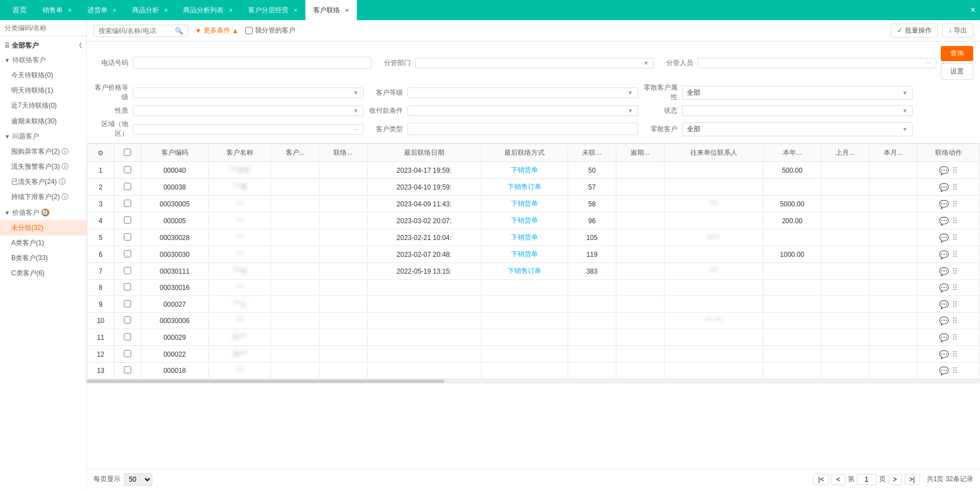 The width and height of the screenshot is (980, 489). I want to click on score-item-ungroup: 未分组(32), so click(43, 228).